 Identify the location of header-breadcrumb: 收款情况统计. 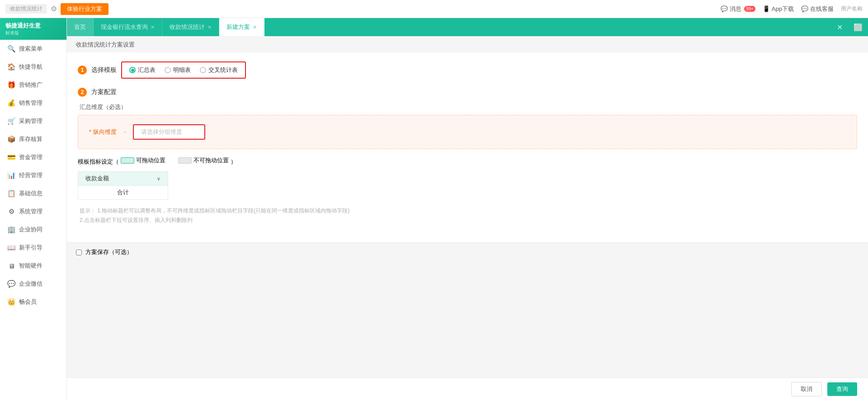
(26, 9).